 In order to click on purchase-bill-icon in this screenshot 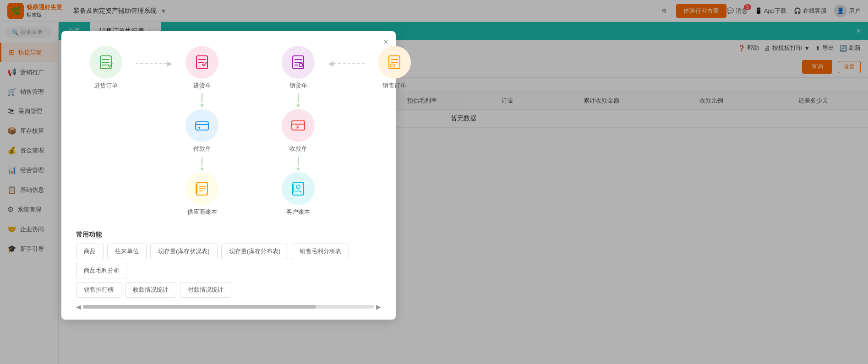, I will do `click(202, 62)`.